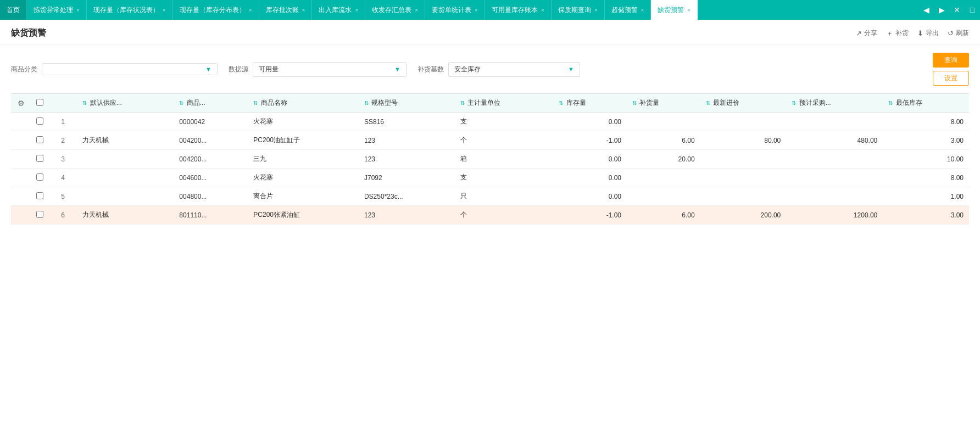  What do you see at coordinates (675, 10) in the screenshot?
I see `nav-tab-11: 缺货预警×` at bounding box center [675, 10].